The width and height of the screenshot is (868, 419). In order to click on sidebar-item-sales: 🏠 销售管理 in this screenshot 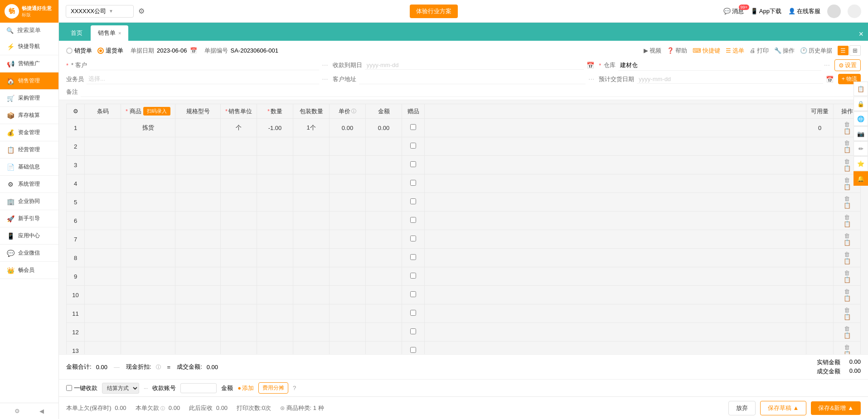, I will do `click(29, 81)`.